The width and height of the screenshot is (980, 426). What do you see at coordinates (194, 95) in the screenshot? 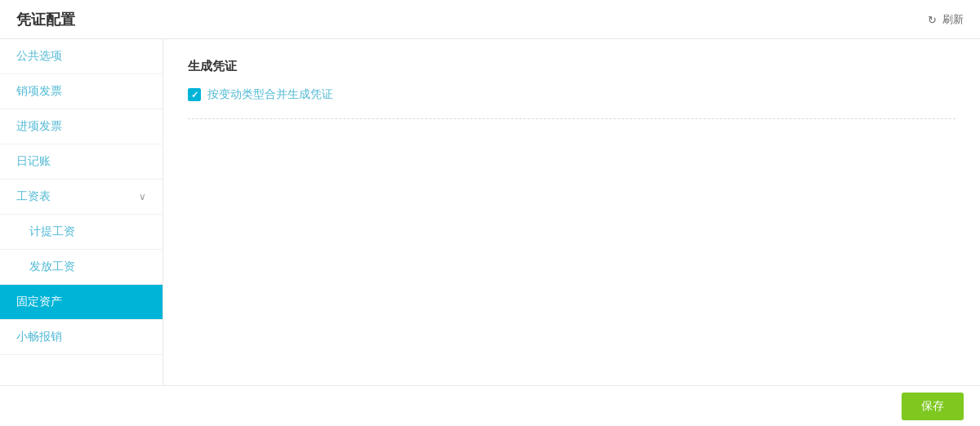
I see `merge-checkbox` at bounding box center [194, 95].